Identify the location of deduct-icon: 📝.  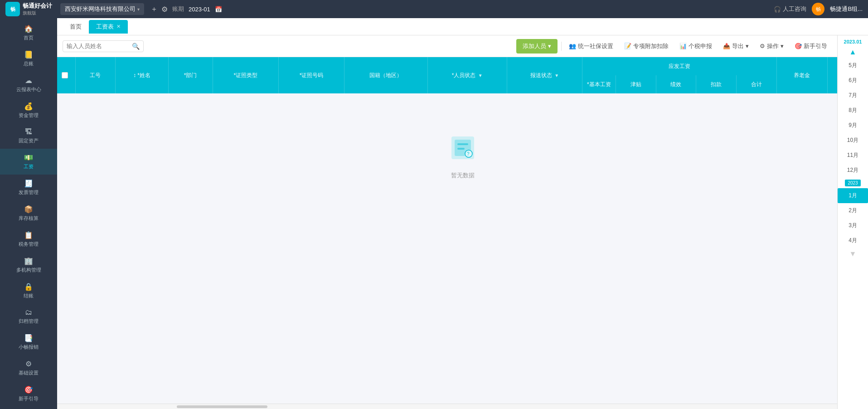
(628, 46).